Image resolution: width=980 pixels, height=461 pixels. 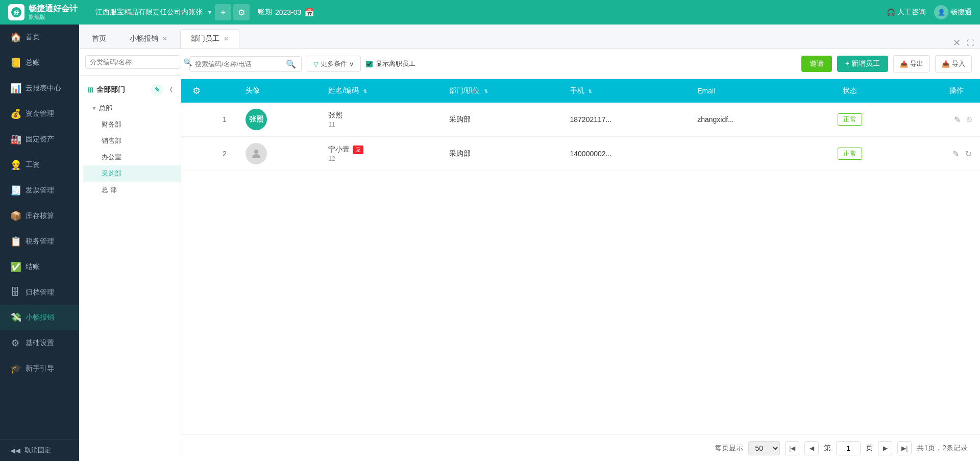 What do you see at coordinates (590, 91) in the screenshot?
I see `phone-sort-icon: ⇅` at bounding box center [590, 91].